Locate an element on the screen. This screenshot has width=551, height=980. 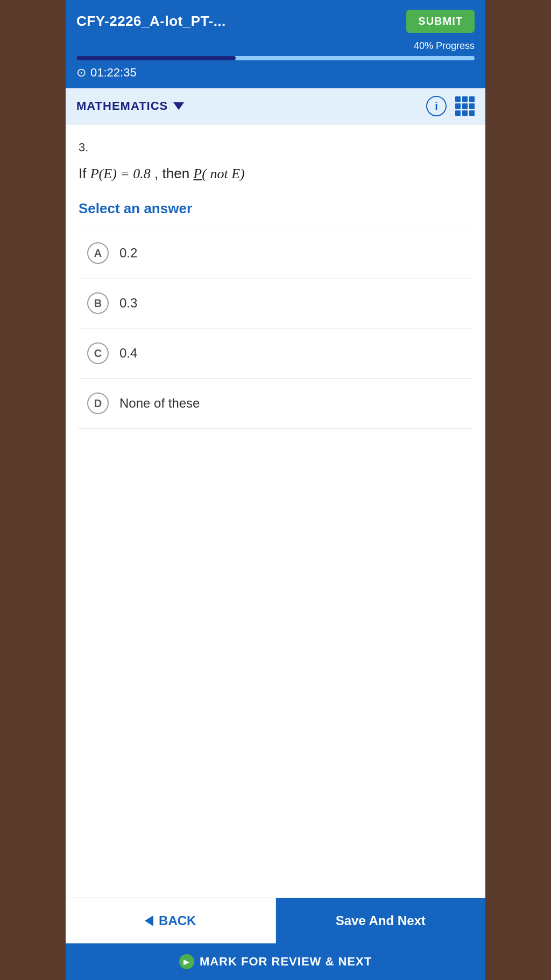
mark-review-bar: MARK FOR REVIEW & NEXT is located at coordinates (276, 962).